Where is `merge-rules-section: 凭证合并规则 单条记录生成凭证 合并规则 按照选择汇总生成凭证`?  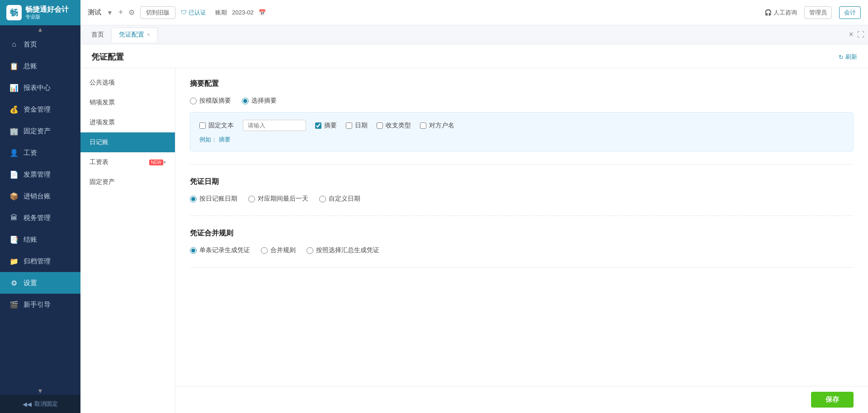 merge-rules-section: 凭证合并规则 单条记录生成凭证 合并规则 按照选择汇总生成凭证 is located at coordinates (522, 241).